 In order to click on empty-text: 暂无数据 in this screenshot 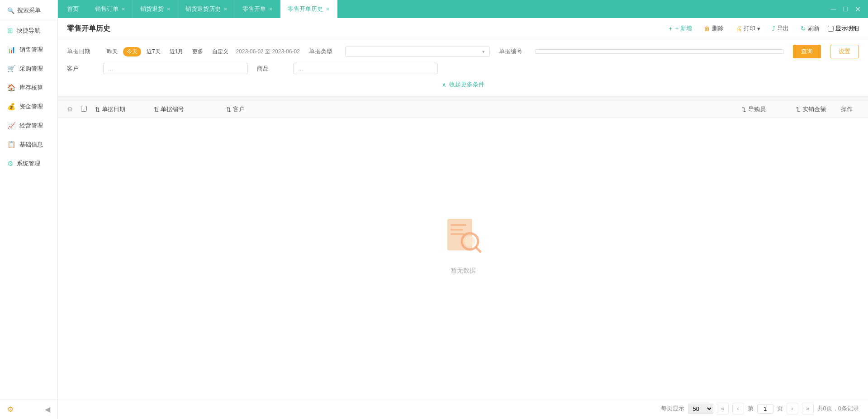, I will do `click(463, 271)`.